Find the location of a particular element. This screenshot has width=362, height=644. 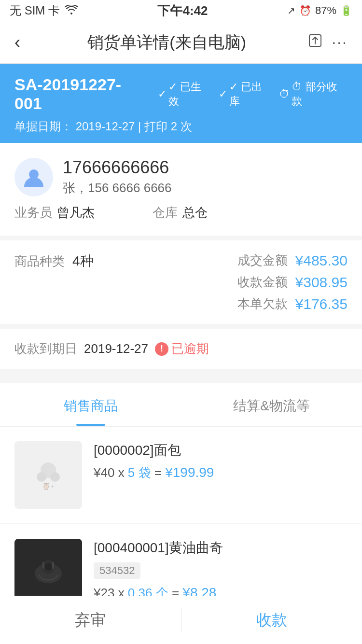

owed-amount: 本单欠款 ¥176.35 is located at coordinates (292, 304).